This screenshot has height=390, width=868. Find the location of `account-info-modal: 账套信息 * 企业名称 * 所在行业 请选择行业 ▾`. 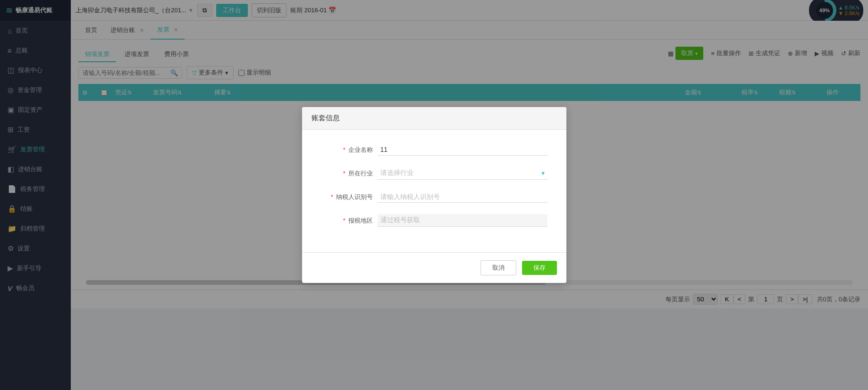

account-info-modal: 账套信息 * 企业名称 * 所在行业 请选择行业 ▾ is located at coordinates (434, 195).